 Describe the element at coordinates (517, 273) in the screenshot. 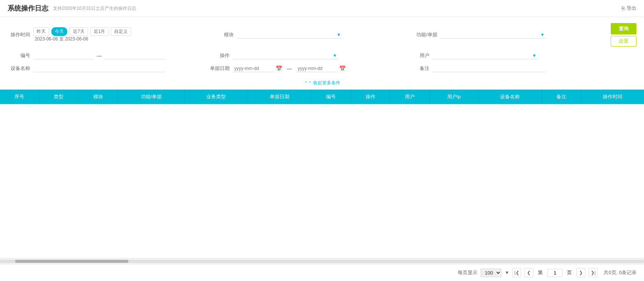

I see `first-page-button: |❮` at that location.